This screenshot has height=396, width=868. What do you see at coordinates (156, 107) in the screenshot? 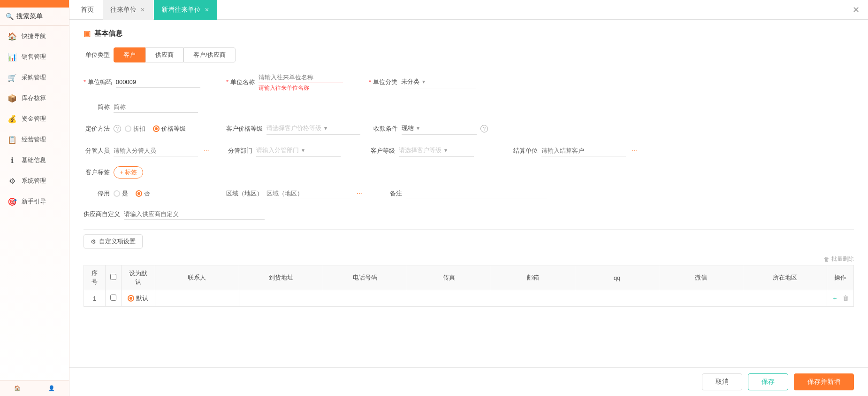
I see `short-name-input` at bounding box center [156, 107].